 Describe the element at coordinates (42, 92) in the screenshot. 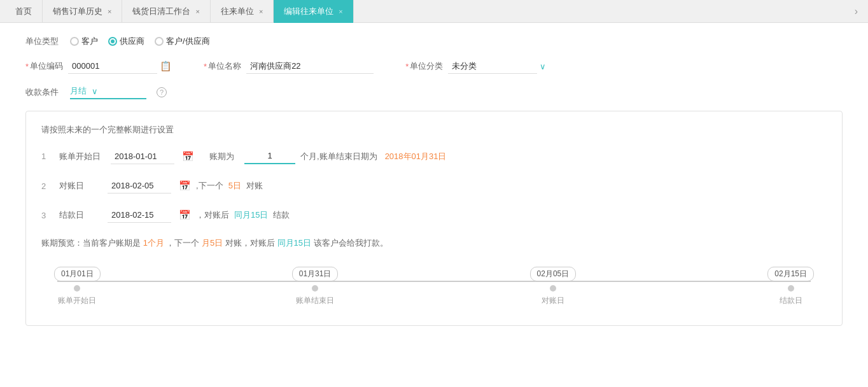

I see `payment-label: 收款条件` at that location.